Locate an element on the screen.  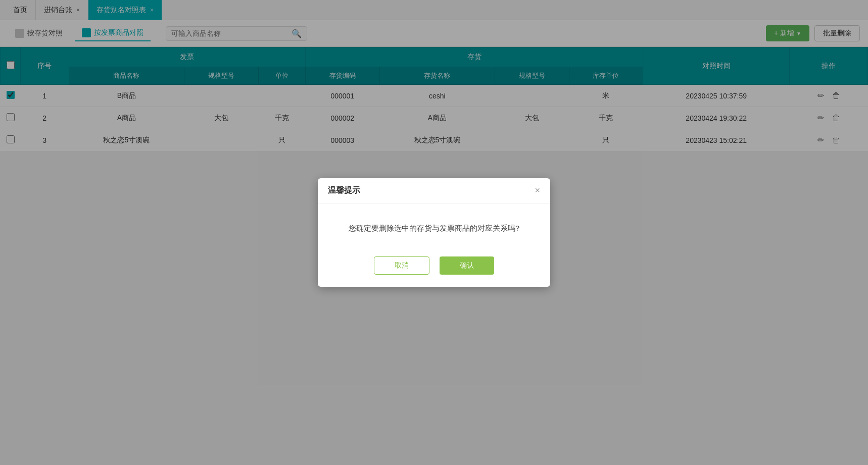
dialog-close-button: × is located at coordinates (538, 191).